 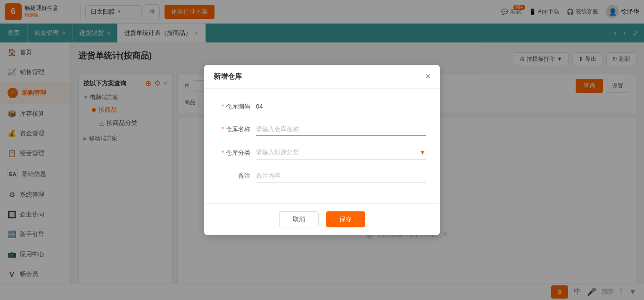 What do you see at coordinates (346, 219) in the screenshot?
I see `save-button: 保存` at bounding box center [346, 219].